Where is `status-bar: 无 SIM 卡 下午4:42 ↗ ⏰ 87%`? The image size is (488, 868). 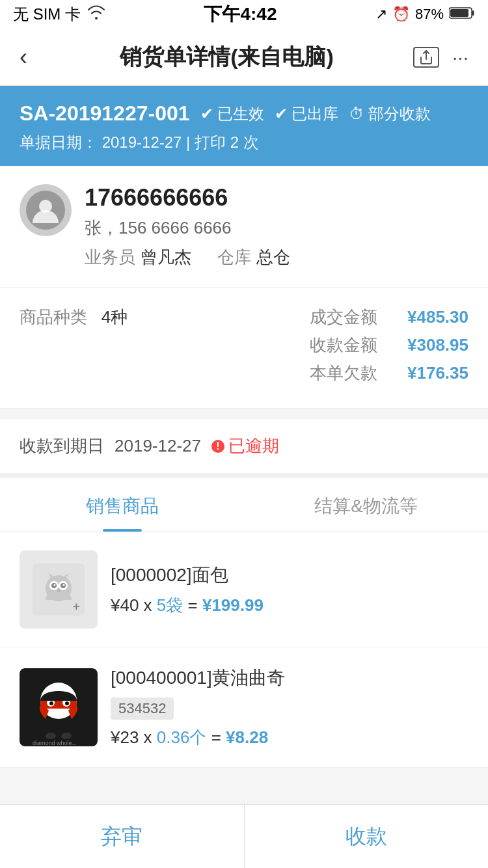 status-bar: 无 SIM 卡 下午4:42 ↗ ⏰ 87% is located at coordinates (244, 14).